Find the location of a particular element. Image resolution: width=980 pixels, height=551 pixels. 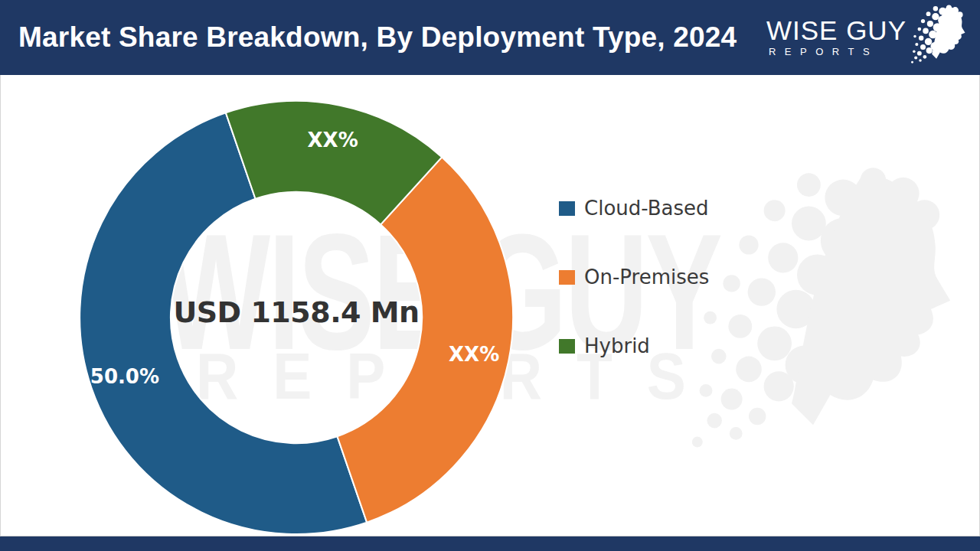

page-title: Market Share Breakdown, By Deployment Ty… is located at coordinates (368, 37).